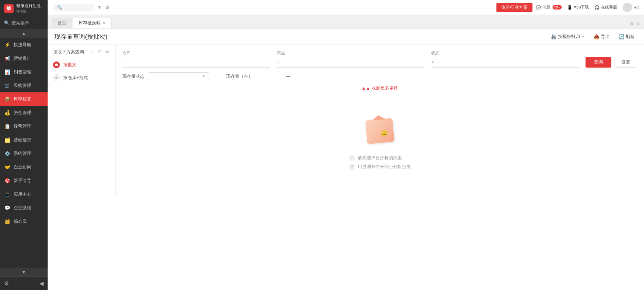 The image size is (644, 290). Describe the element at coordinates (82, 54) in the screenshot. I see `filter-sidebar-title: 按以下方案查询 ＋ ⊙ ≪` at that location.